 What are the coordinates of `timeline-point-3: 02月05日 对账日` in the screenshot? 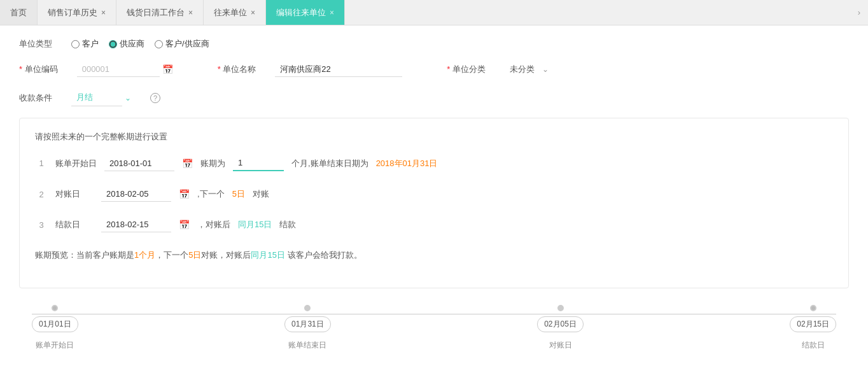 It's located at (560, 328).